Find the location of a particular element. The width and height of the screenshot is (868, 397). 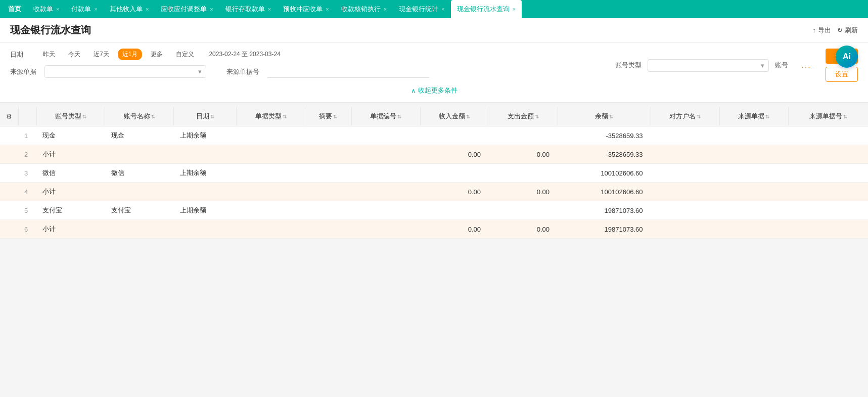

date-cell is located at coordinates (205, 155).